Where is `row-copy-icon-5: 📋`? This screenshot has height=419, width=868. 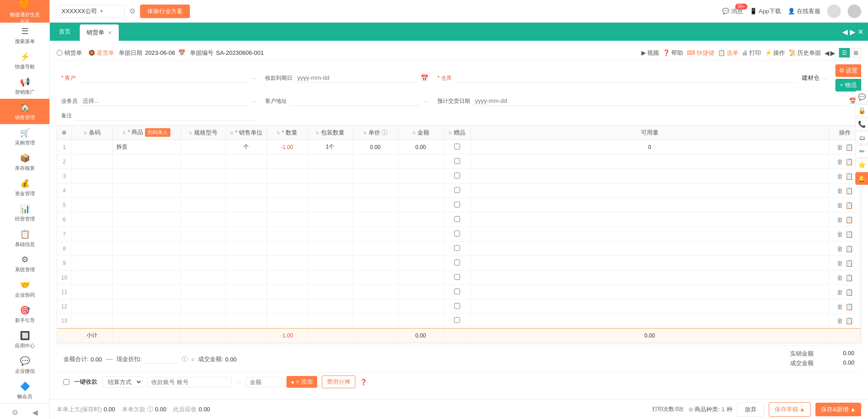
row-copy-icon-5: 📋 is located at coordinates (849, 205).